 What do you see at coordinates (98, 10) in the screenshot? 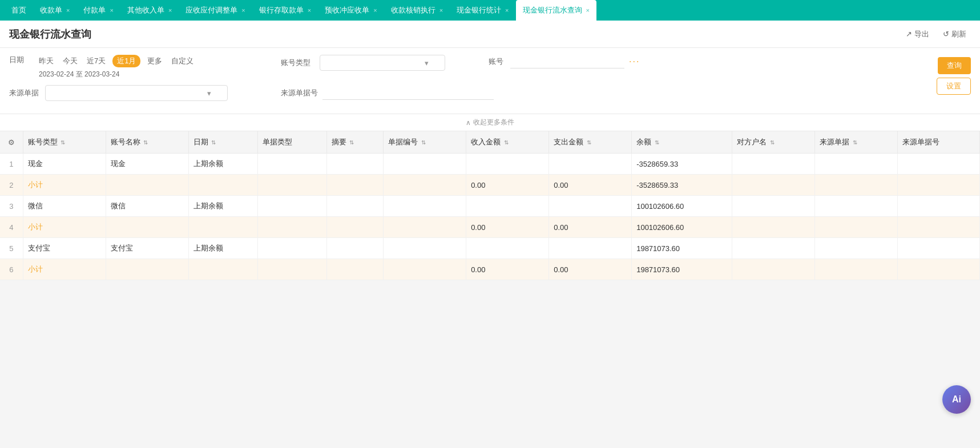
I see `nav-payments: 付款单 ×` at bounding box center [98, 10].